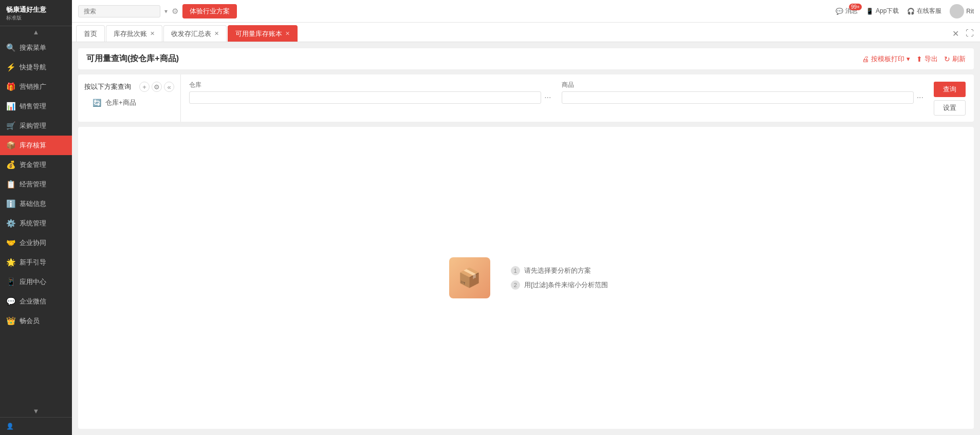 The width and height of the screenshot is (980, 435). I want to click on filter-area: 按以下方案查询 + ⚙ « 🔄 仓库+商品 仓库, so click(526, 98).